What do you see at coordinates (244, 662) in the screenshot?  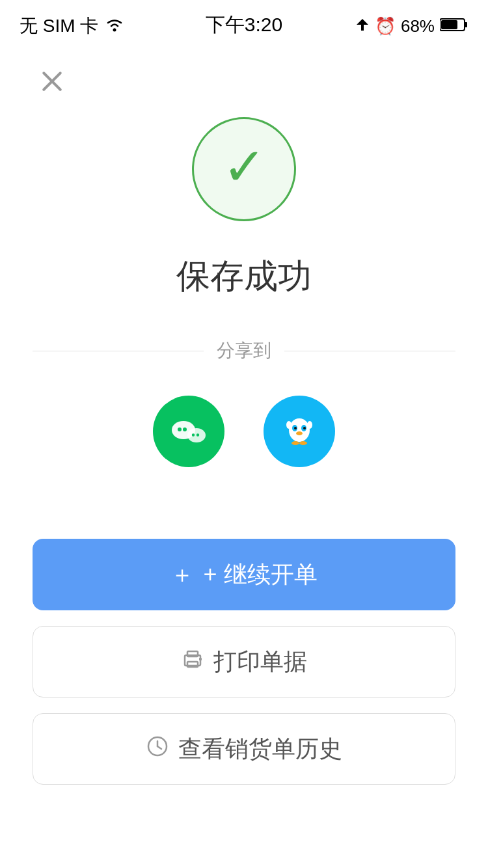 I see `print-button: 打印单据` at bounding box center [244, 662].